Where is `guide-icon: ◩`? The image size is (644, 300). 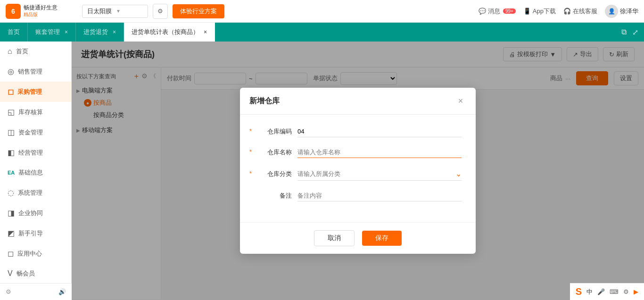
guide-icon: ◩ is located at coordinates (11, 233).